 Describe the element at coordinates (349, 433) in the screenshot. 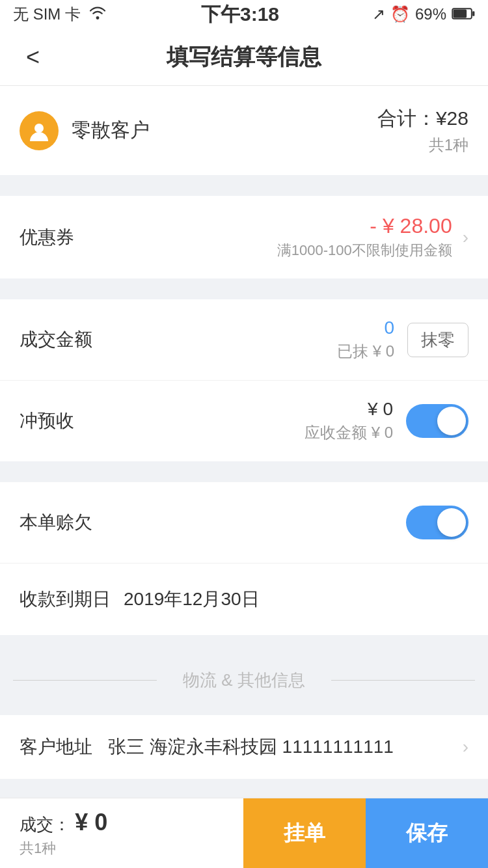

I see `pre-receive-sub: 应收金额 ¥ 0` at that location.